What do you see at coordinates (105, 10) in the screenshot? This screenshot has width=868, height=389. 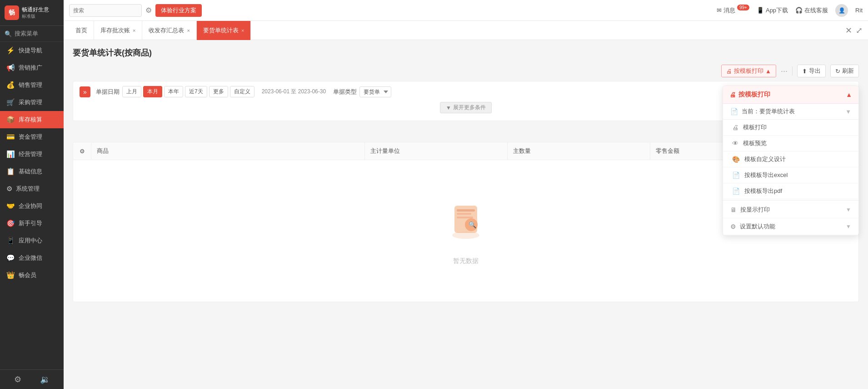 I see `search-input` at bounding box center [105, 10].